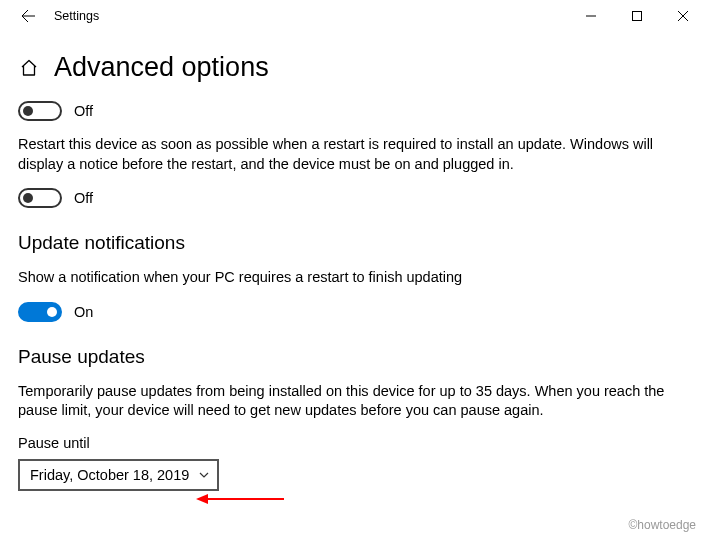 The width and height of the screenshot is (706, 538). What do you see at coordinates (28, 16) in the screenshot?
I see `back-arrow-icon` at bounding box center [28, 16].